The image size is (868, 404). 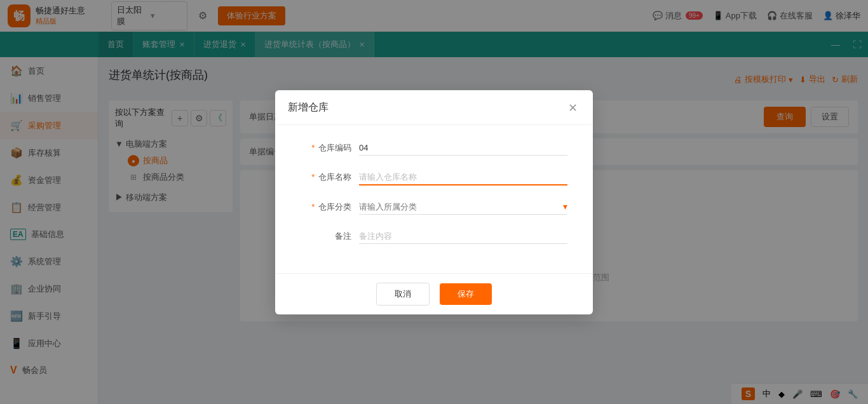 I want to click on dialog-footer: 取消 保存, so click(x=434, y=293).